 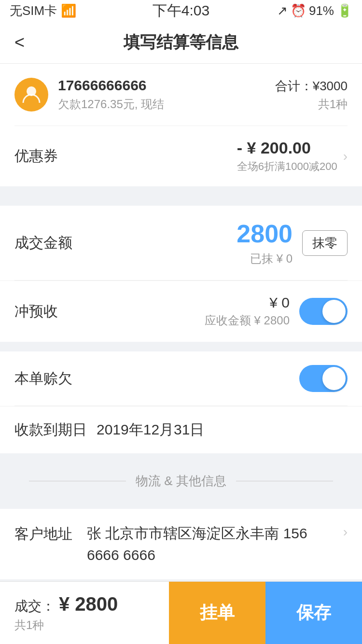 What do you see at coordinates (19, 42) in the screenshot?
I see `back-button: <` at bounding box center [19, 42].